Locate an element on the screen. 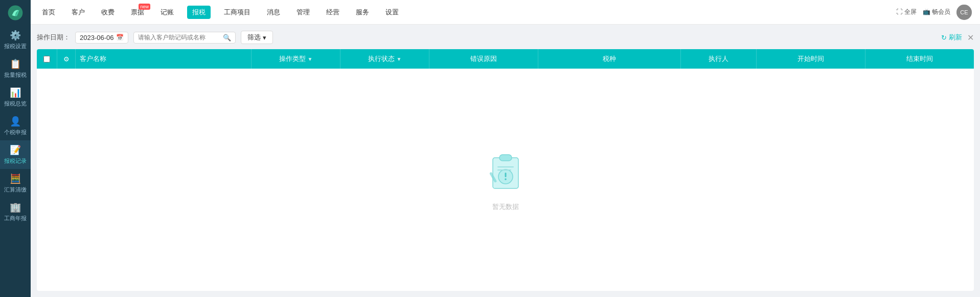 The image size is (980, 297). sidebar-item-label: 批量报税 is located at coordinates (15, 75).